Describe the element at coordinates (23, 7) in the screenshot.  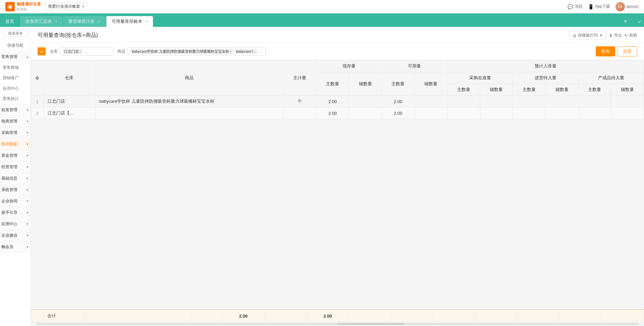
I see `logo-area: 畅 畅捷通好生意 标准版` at that location.